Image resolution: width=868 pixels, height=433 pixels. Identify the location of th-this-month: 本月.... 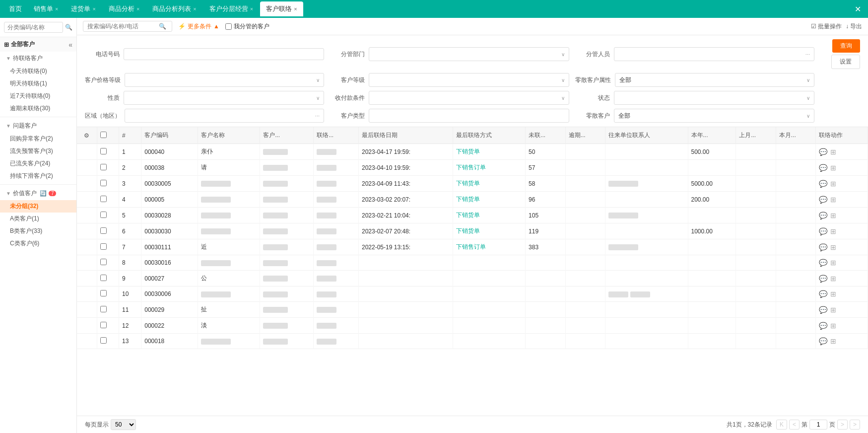
(796, 136).